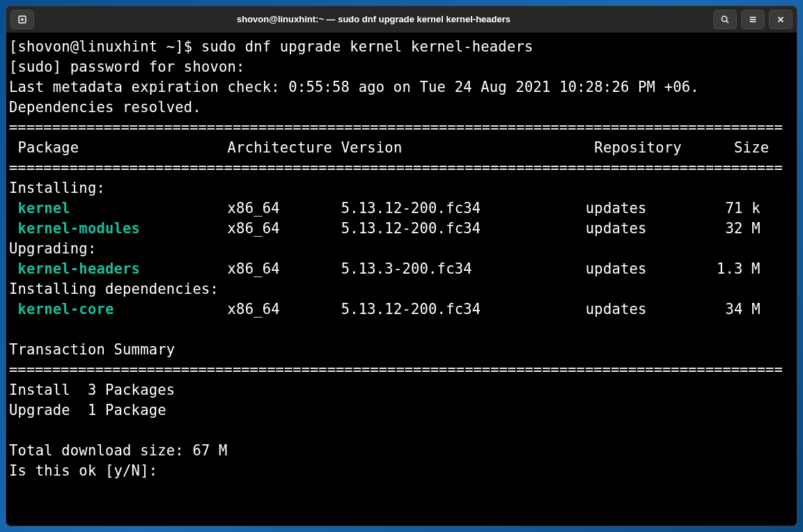 The image size is (803, 532). Describe the element at coordinates (372, 148) in the screenshot. I see `col-version: Version` at that location.